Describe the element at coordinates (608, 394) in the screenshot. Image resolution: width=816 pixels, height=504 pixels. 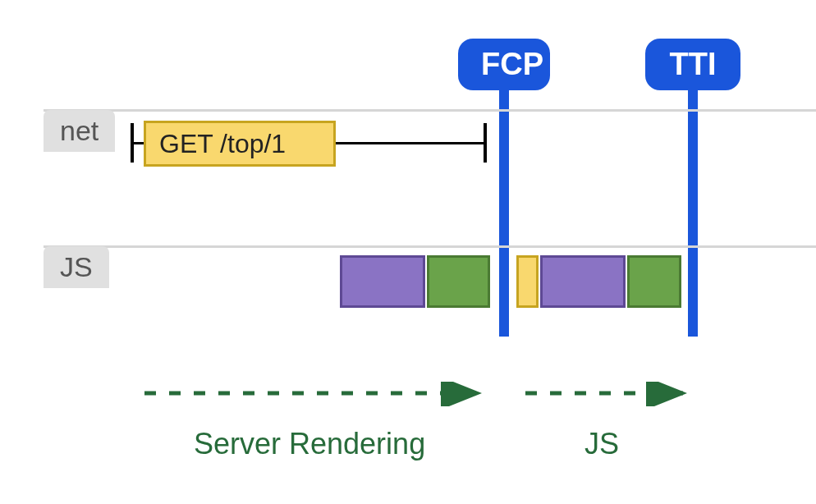
I see `js-phase-arrow` at that location.